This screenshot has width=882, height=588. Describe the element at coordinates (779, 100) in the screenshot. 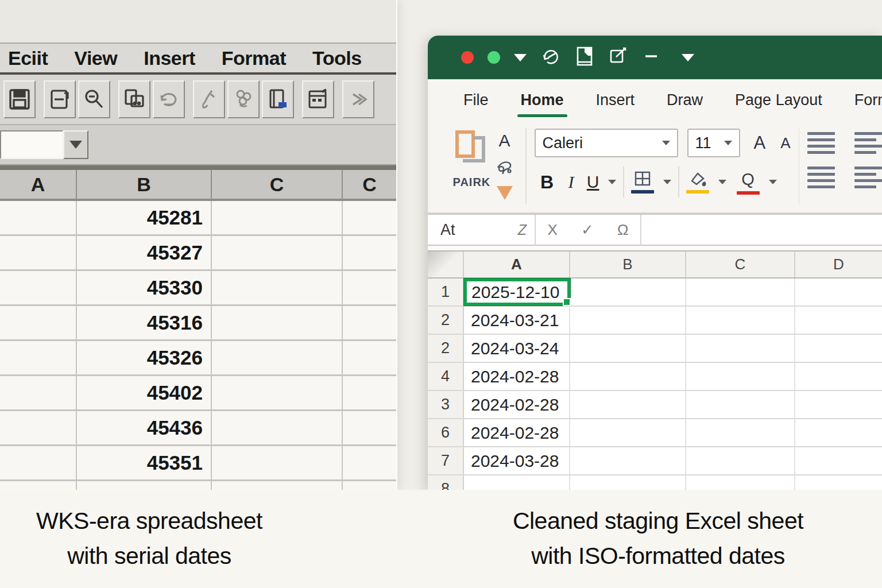

I see `tab-page-layout: Page Layout` at that location.